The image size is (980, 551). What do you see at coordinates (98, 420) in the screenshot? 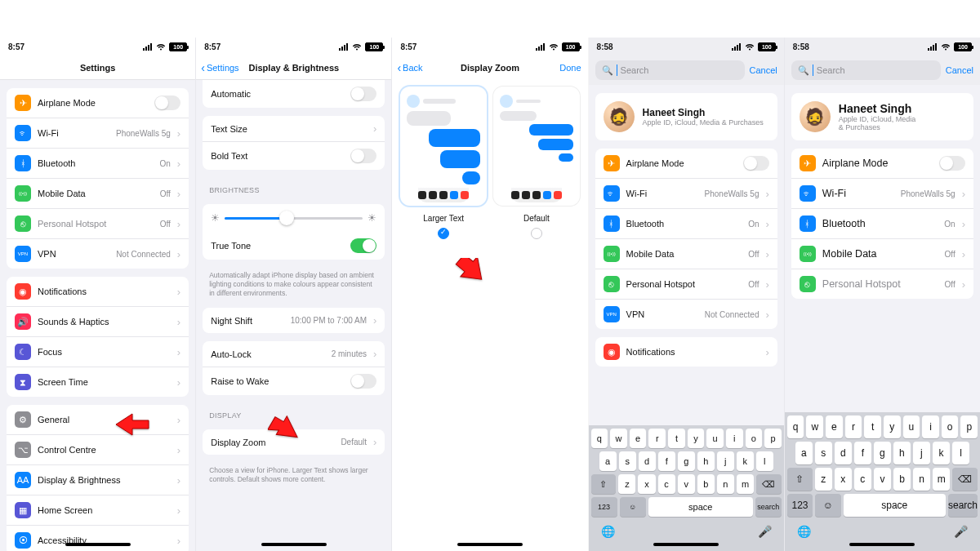
I see `row-general: ⚙General›` at bounding box center [98, 420].